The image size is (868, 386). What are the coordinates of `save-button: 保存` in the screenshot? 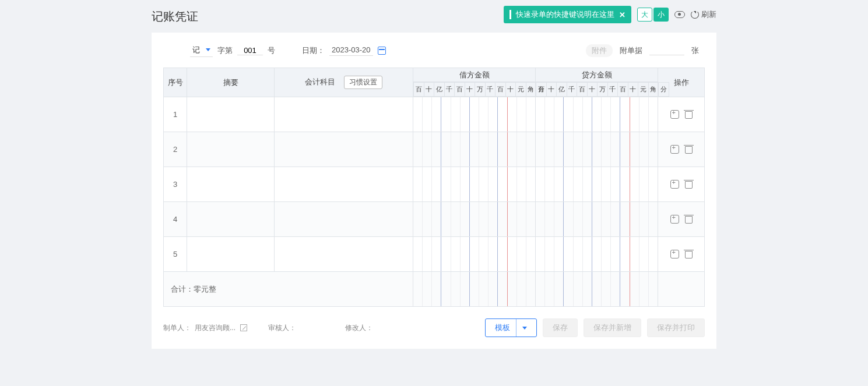 It's located at (560, 328).